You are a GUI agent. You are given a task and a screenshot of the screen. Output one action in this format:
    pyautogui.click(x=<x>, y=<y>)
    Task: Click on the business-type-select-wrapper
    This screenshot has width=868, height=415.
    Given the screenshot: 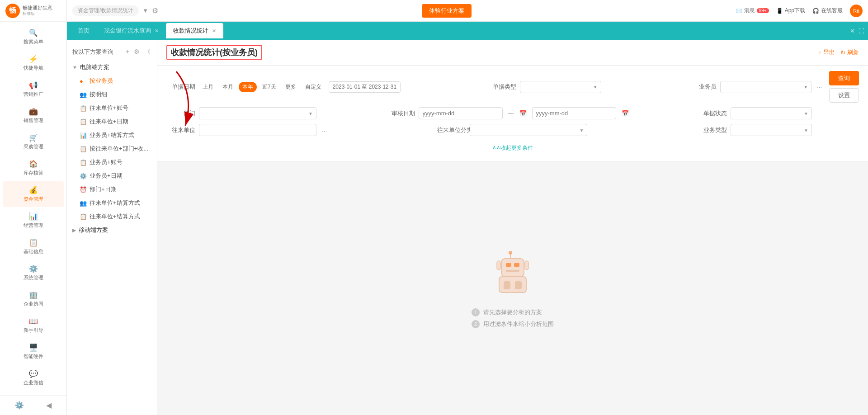 What is the action you would take?
    pyautogui.click(x=771, y=130)
    